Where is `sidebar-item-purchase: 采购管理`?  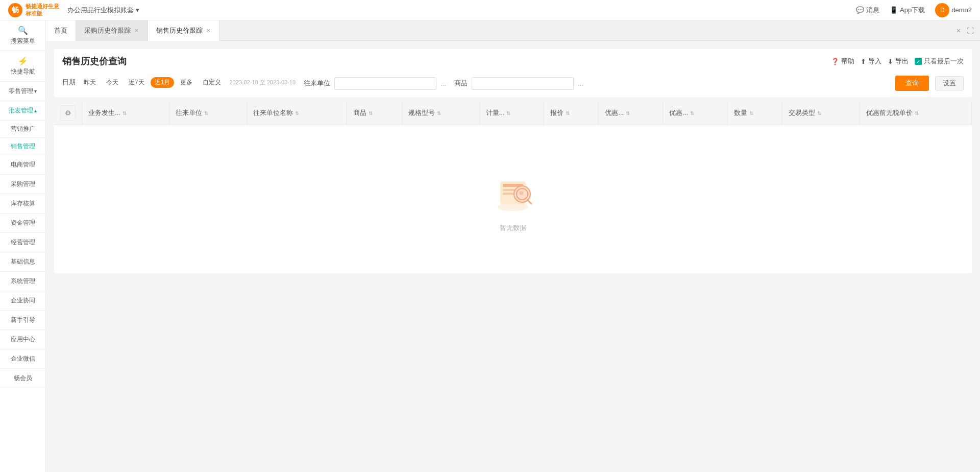 sidebar-item-purchase: 采购管理 is located at coordinates (22, 184).